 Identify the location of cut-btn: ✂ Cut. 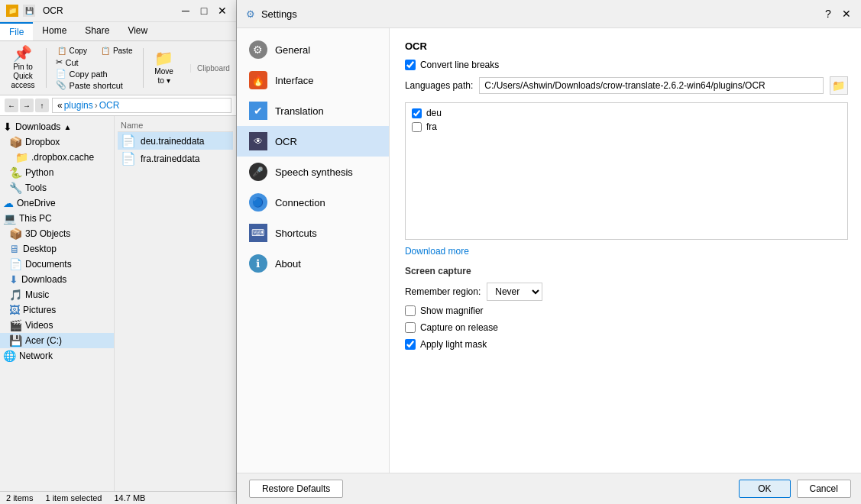
(67, 63).